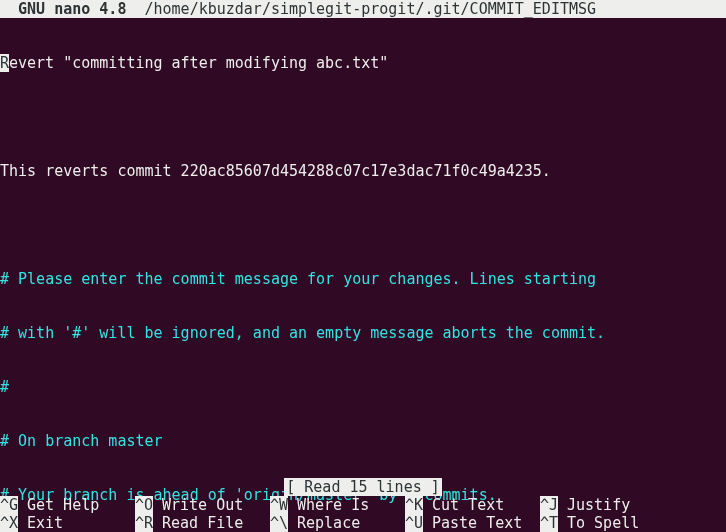  Describe the element at coordinates (202, 523) in the screenshot. I see `shortcut-read-file: ^RRead File` at that location.